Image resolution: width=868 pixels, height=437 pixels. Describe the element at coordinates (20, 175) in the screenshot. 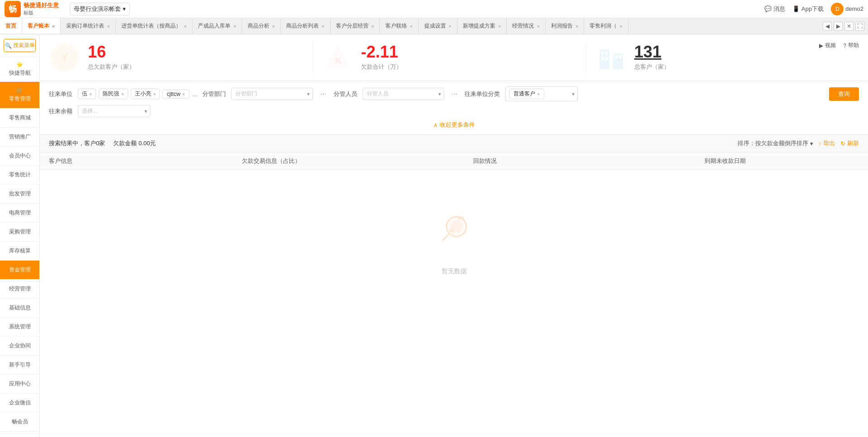

I see `sidebar-item-retail-stats: 零售统计` at that location.